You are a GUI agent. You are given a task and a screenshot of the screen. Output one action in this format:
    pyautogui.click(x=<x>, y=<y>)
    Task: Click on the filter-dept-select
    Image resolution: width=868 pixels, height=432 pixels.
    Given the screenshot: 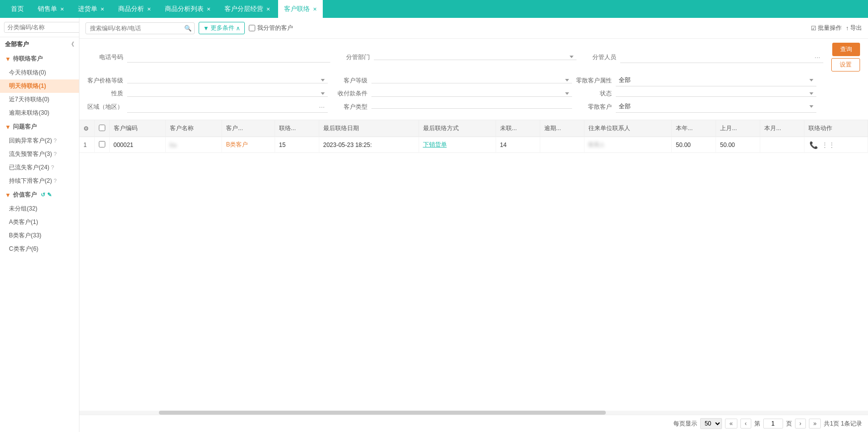 What is the action you would take?
    pyautogui.click(x=476, y=57)
    